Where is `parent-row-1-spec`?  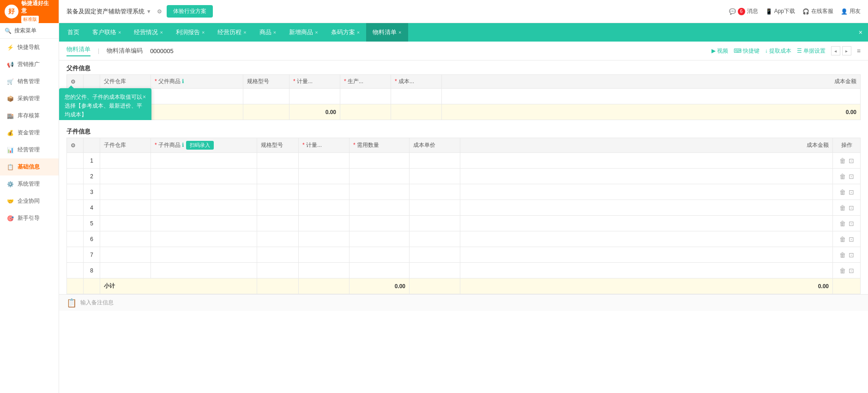 parent-row-1-spec is located at coordinates (266, 97).